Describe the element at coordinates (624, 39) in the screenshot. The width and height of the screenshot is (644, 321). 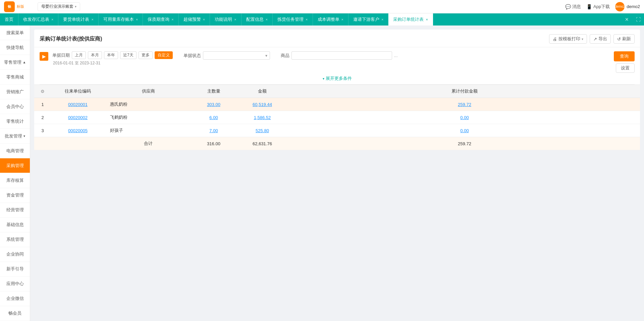
I see `refresh-btn: ↺ 刷新` at that location.